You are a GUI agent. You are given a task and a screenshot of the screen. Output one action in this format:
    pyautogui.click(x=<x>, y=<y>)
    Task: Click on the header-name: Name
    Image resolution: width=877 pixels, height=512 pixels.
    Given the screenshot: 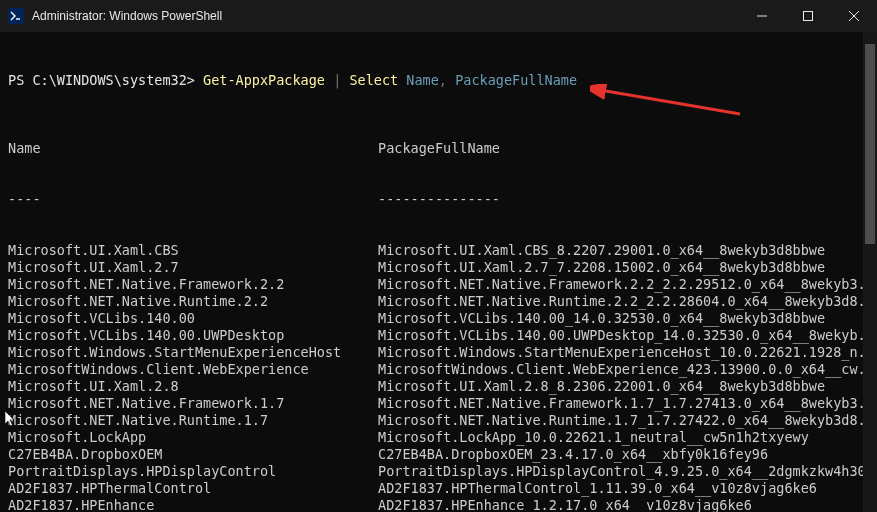 What is the action you would take?
    pyautogui.click(x=193, y=148)
    